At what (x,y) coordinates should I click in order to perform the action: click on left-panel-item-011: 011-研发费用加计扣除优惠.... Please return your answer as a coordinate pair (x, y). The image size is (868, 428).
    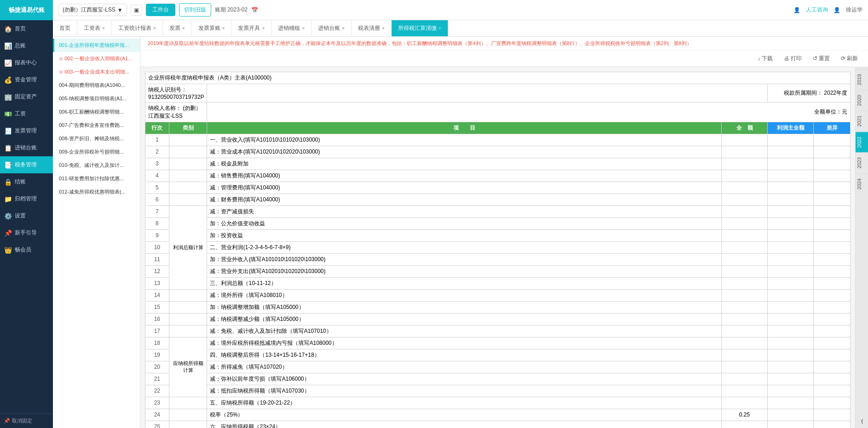
    Looking at the image, I should click on (97, 178).